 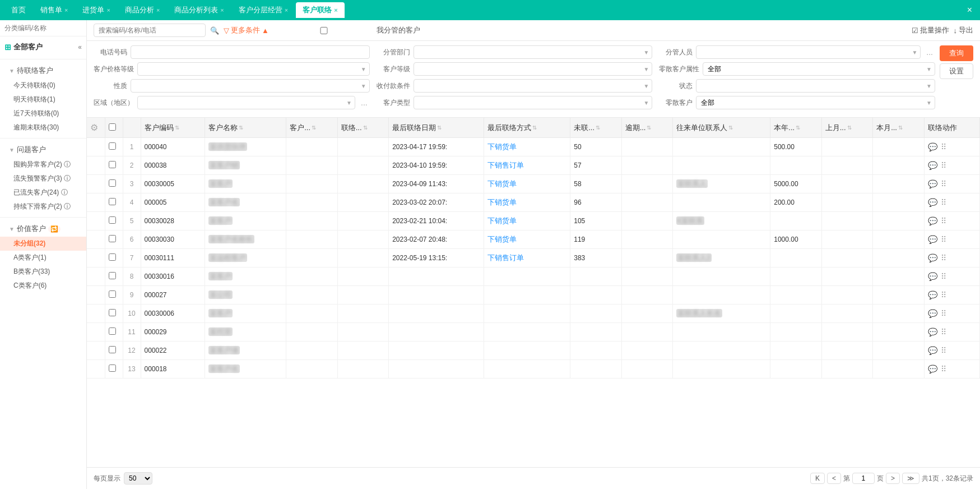 I want to click on region-select, so click(x=247, y=103).